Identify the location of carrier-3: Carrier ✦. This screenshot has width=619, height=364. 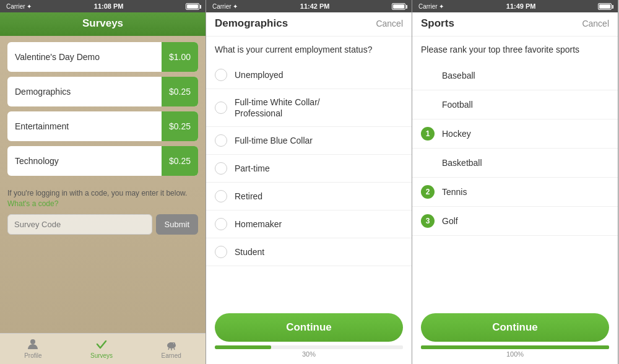
(431, 6).